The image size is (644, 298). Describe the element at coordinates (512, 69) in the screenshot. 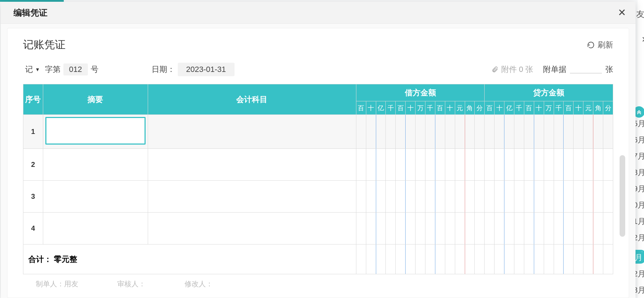

I see `attachment-link: 附件 0 张` at that location.